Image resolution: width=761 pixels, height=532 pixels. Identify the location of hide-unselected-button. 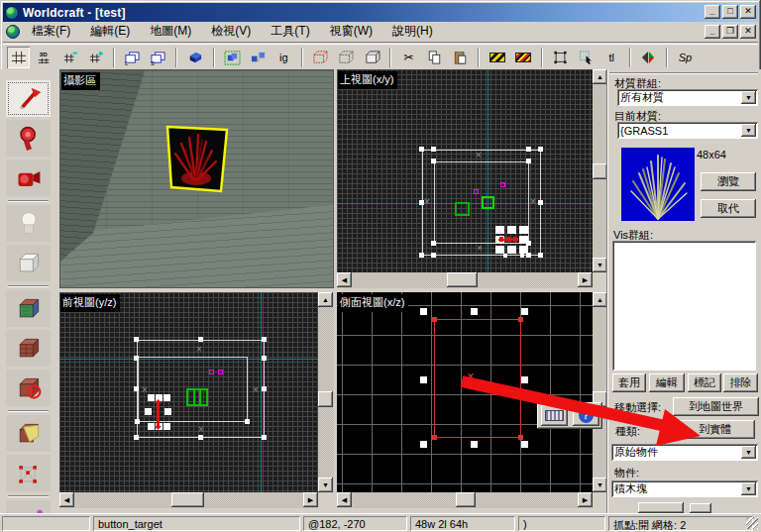
(347, 57).